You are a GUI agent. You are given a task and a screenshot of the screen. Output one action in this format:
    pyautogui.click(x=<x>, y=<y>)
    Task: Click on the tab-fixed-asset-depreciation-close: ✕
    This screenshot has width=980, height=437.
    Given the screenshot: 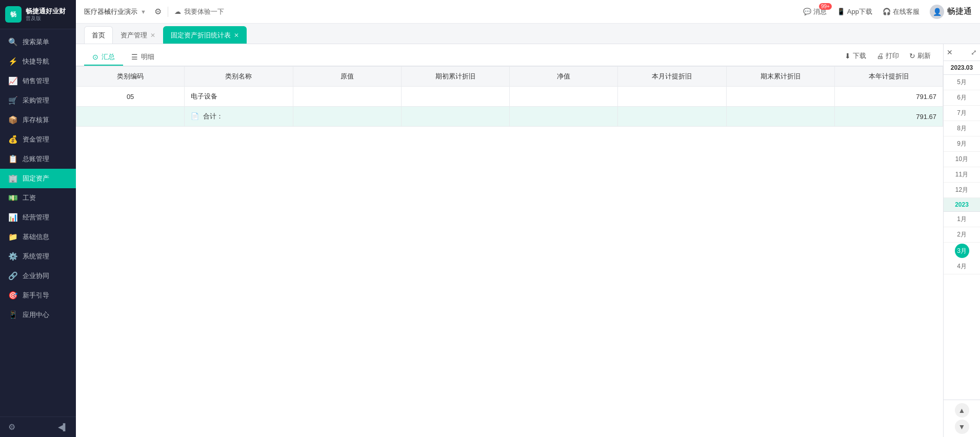 What is the action you would take?
    pyautogui.click(x=236, y=35)
    